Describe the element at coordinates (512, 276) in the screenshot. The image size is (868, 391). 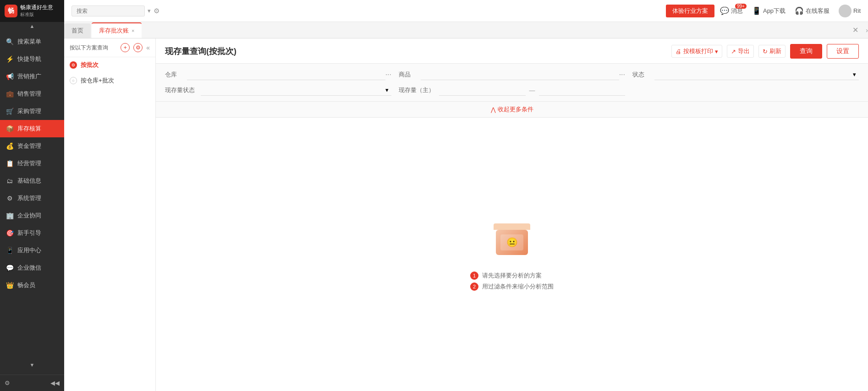
I see `hint1-text: 请先选择要分析的方案` at that location.